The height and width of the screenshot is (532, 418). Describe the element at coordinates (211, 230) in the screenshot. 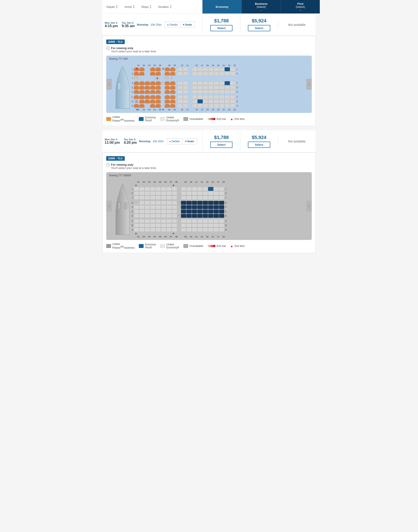

I see `seat-2A16` at that location.